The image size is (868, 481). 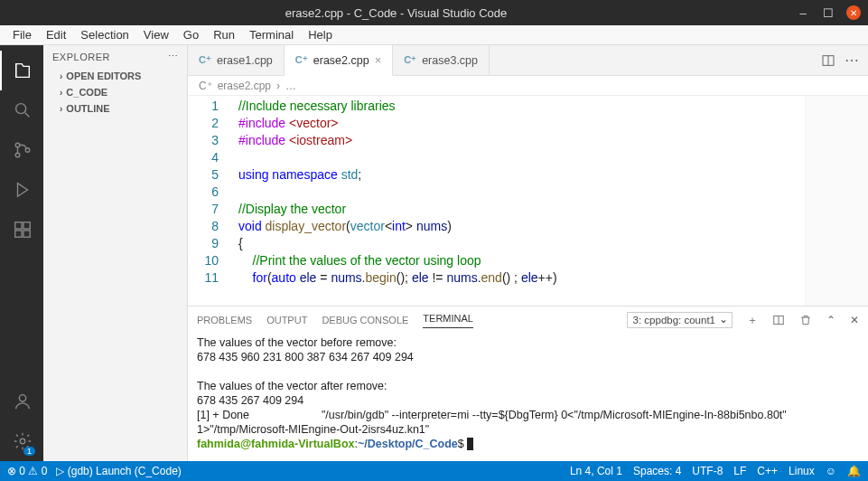 I want to click on menu-go: Go, so click(x=191, y=34).